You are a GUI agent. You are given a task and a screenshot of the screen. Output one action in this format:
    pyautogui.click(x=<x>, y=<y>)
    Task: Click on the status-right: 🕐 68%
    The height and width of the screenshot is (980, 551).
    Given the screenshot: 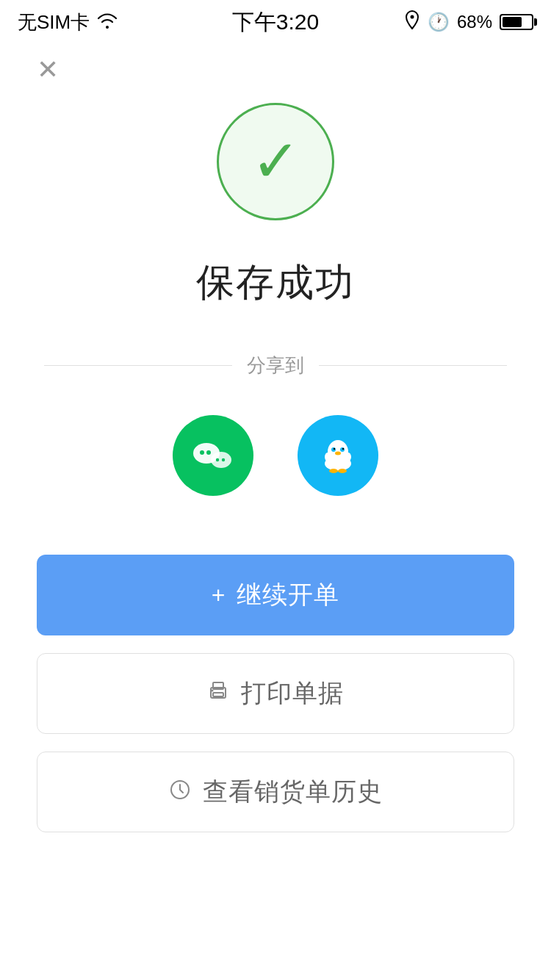 What is the action you would take?
    pyautogui.click(x=469, y=22)
    